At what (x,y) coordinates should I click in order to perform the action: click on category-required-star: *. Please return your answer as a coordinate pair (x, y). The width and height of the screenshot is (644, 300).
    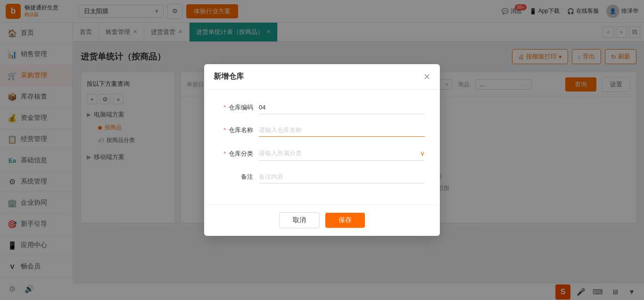
    Looking at the image, I should click on (224, 154).